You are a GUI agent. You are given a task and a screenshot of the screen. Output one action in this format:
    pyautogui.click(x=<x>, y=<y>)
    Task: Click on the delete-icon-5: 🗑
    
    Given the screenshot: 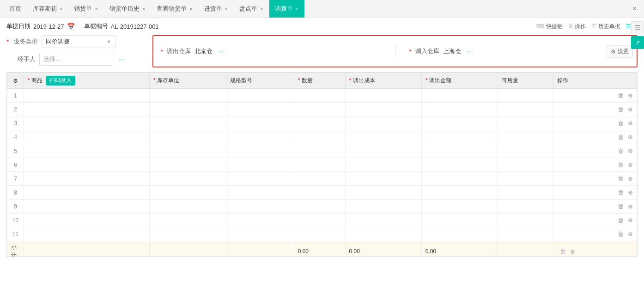 What is the action you would take?
    pyautogui.click(x=621, y=151)
    